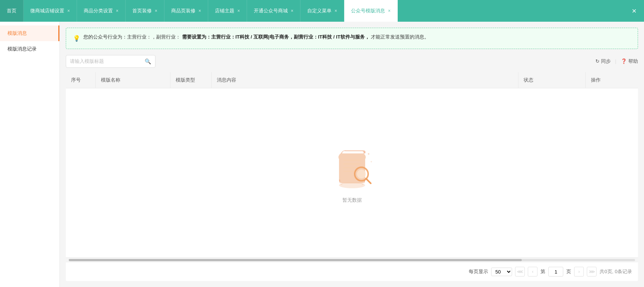 The height and width of the screenshot is (287, 644). What do you see at coordinates (101, 11) in the screenshot?
I see `tab-category: 商品分类设置 ×` at bounding box center [101, 11].